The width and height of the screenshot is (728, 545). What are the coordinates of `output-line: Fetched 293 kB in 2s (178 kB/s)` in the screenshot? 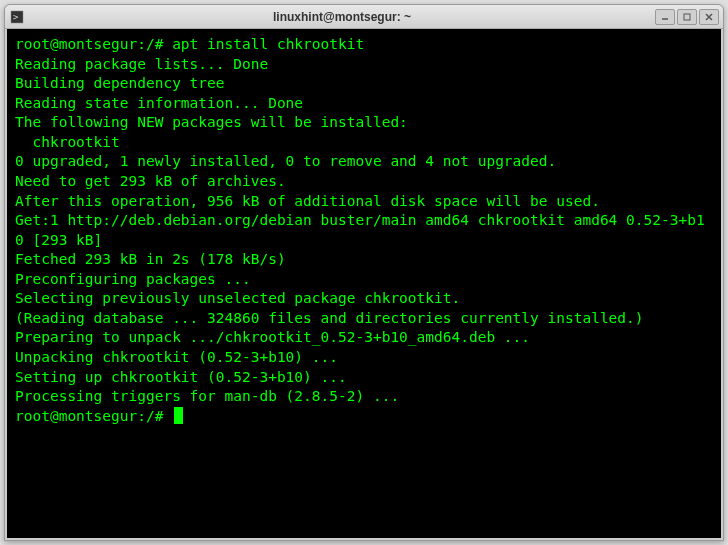 It's located at (364, 260).